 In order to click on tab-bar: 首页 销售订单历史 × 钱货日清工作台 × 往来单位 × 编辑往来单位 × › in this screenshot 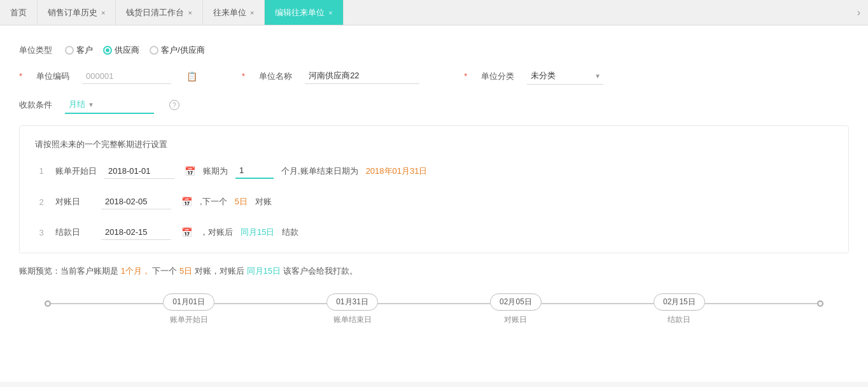, I will do `click(434, 13)`.